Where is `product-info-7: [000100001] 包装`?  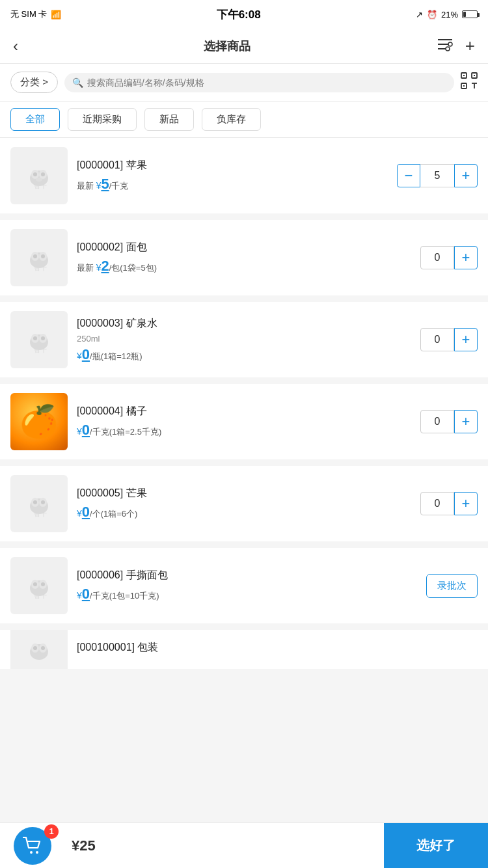
product-info-7: [000100001] 包装 is located at coordinates (277, 649).